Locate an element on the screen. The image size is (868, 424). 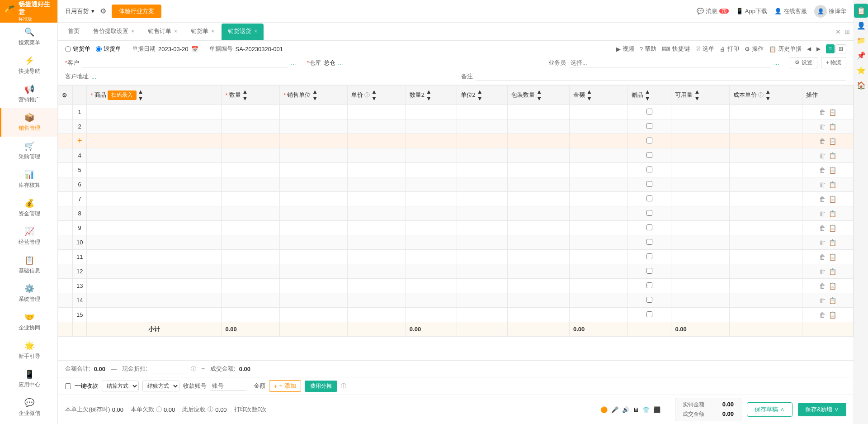
status-icon-1: 🟠 is located at coordinates (604, 410).